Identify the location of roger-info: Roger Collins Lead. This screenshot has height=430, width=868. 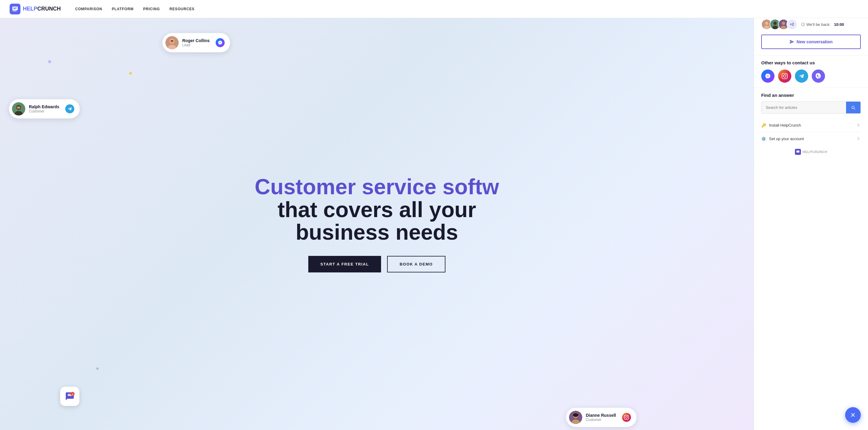
(196, 42).